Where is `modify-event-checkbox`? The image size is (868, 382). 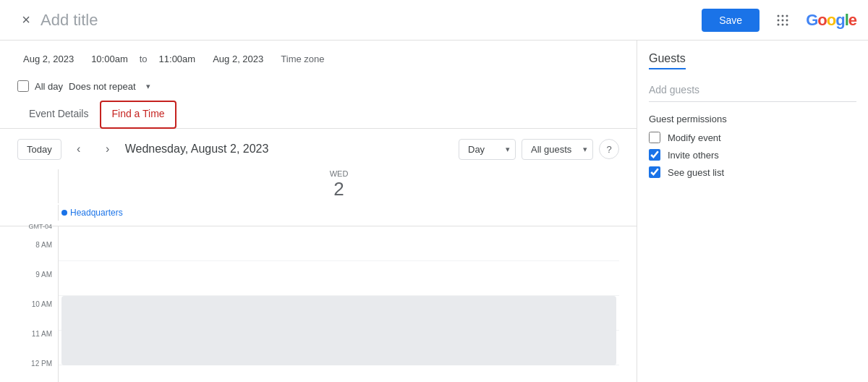 modify-event-checkbox is located at coordinates (655, 137).